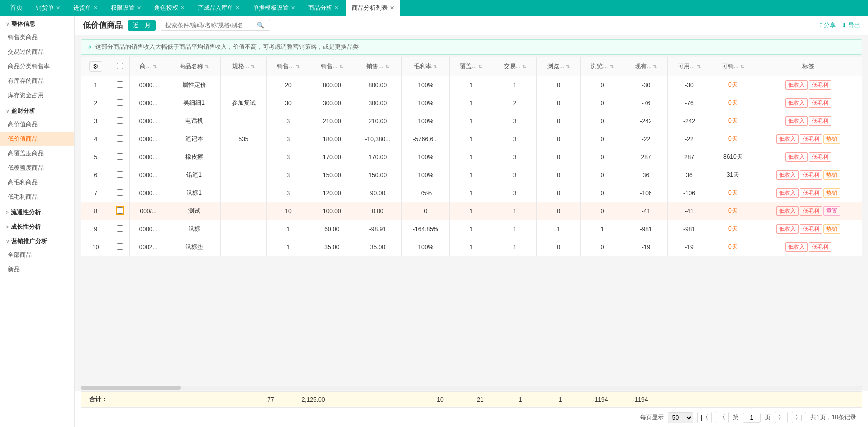 The height and width of the screenshot is (427, 868). I want to click on prev-page-btn: 〈, so click(722, 418).